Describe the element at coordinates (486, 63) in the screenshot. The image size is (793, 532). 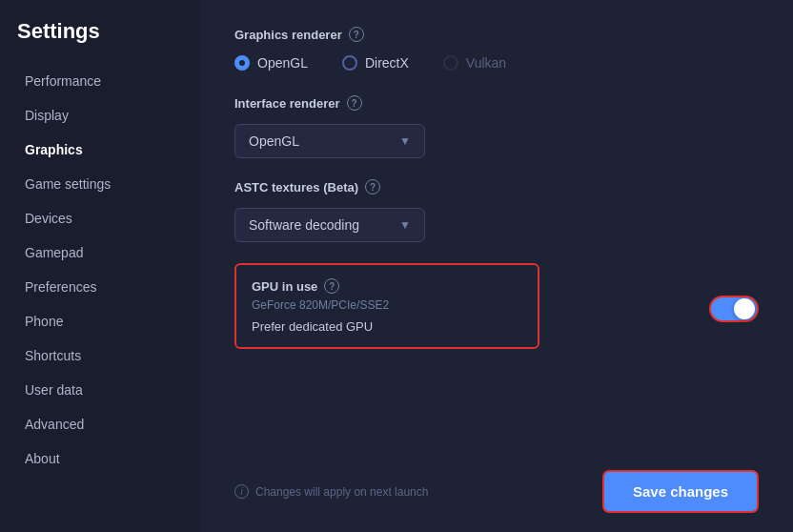
I see `radio-vulkan-label: Vulkan` at that location.